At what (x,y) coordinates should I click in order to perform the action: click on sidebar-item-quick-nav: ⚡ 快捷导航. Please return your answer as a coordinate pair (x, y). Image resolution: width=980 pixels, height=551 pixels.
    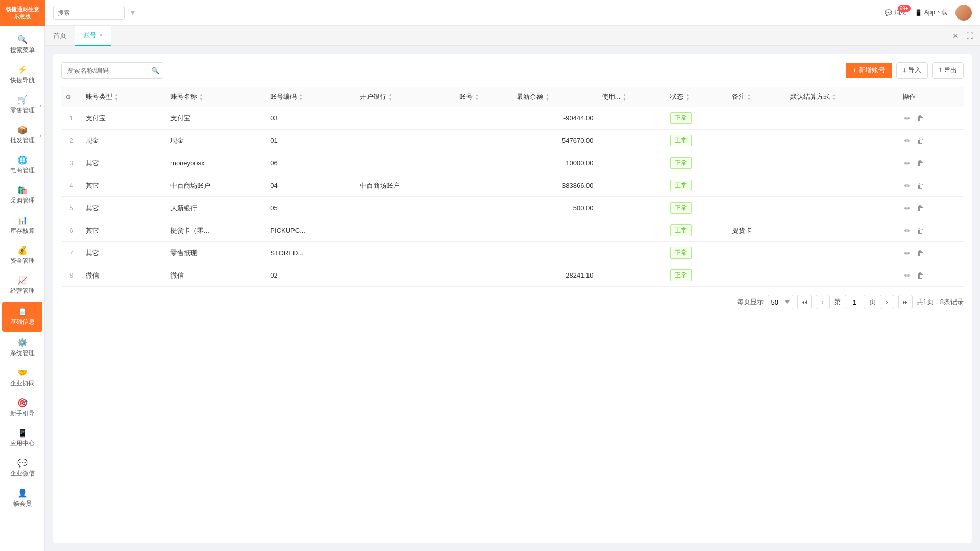
    Looking at the image, I should click on (22, 74).